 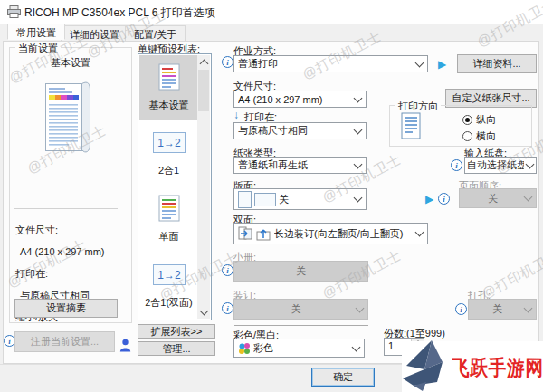 What do you see at coordinates (65, 342) in the screenshot?
I see `register-current-settings-button: 注册当前设置...` at bounding box center [65, 342].